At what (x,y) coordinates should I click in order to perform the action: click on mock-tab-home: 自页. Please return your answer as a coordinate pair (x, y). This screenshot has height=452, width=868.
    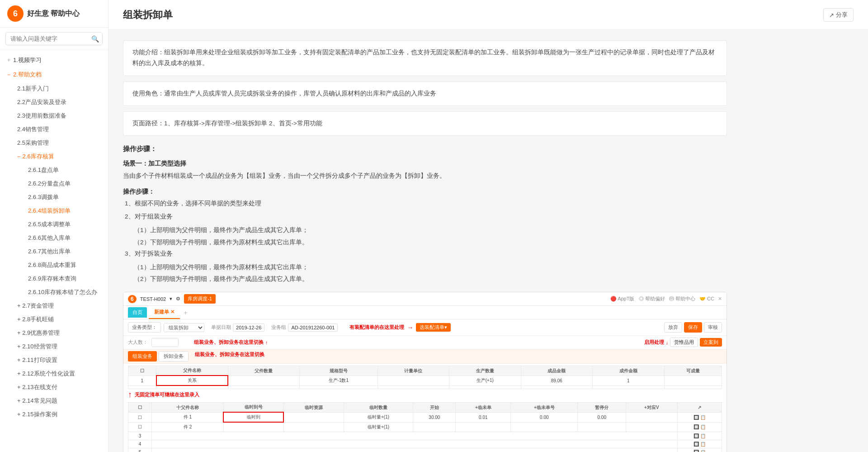
    Looking at the image, I should click on (137, 312).